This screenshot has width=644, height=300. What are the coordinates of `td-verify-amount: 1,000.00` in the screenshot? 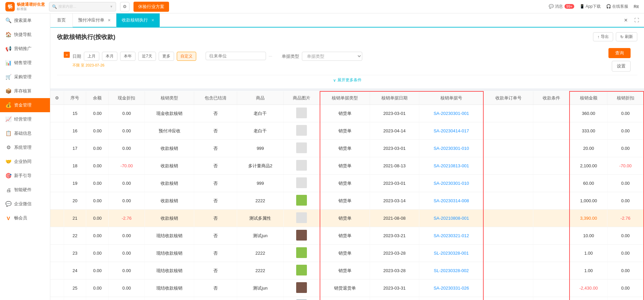 It's located at (588, 201).